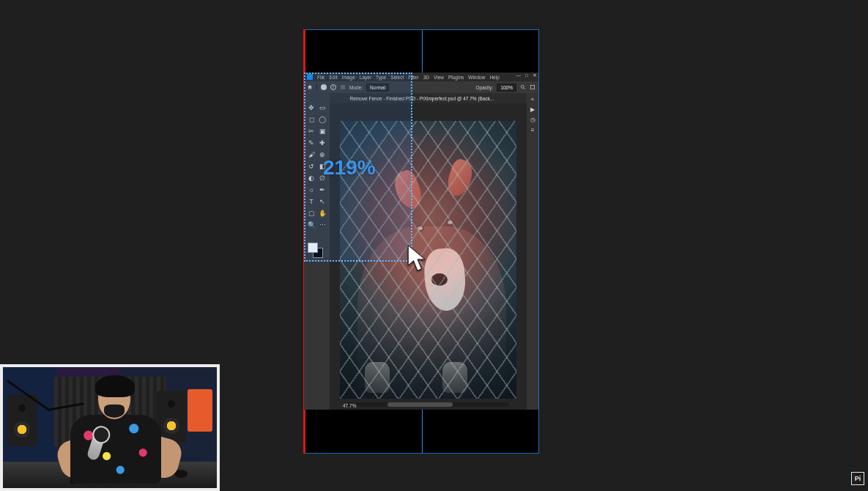 The width and height of the screenshot is (868, 491). I want to click on blur-tool: ∅, so click(322, 177).